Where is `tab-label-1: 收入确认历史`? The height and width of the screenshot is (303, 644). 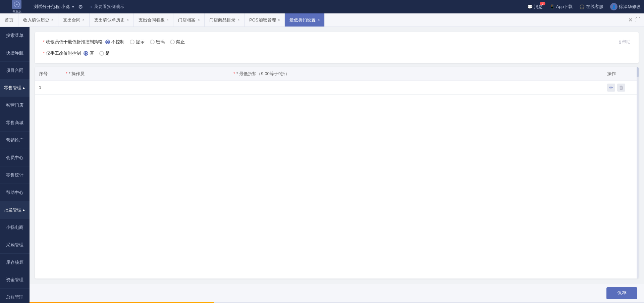 tab-label-1: 收入确认历史 is located at coordinates (36, 20).